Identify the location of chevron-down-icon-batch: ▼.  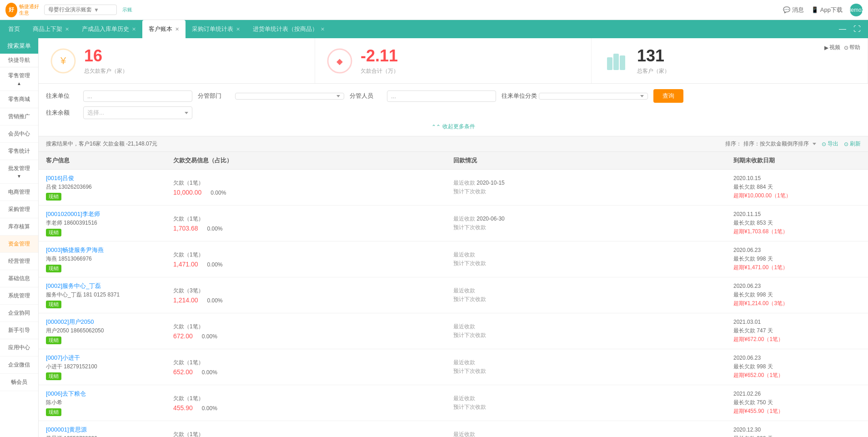
(19, 176).